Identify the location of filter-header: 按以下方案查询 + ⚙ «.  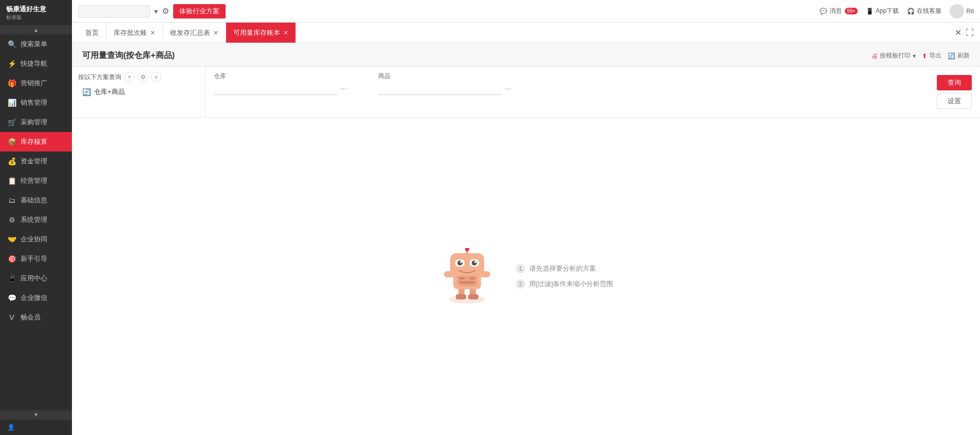
(139, 77).